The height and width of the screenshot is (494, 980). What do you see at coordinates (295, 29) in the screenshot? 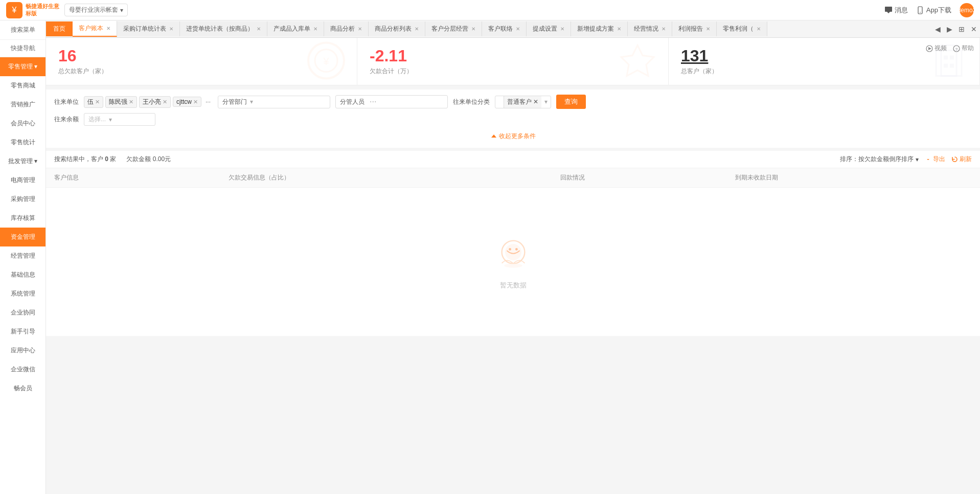
I see `tab-product-inbound: 产成品入库单 ✕` at bounding box center [295, 29].